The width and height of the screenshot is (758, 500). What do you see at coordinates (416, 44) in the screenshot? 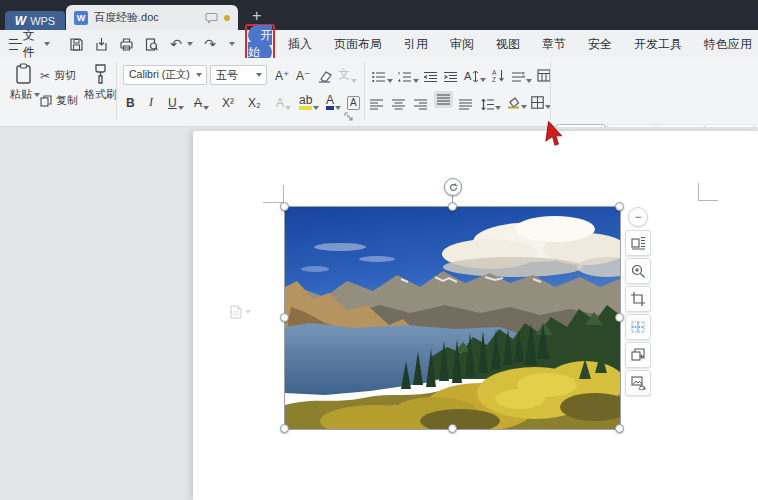
I see `tab-references: 引用` at bounding box center [416, 44].